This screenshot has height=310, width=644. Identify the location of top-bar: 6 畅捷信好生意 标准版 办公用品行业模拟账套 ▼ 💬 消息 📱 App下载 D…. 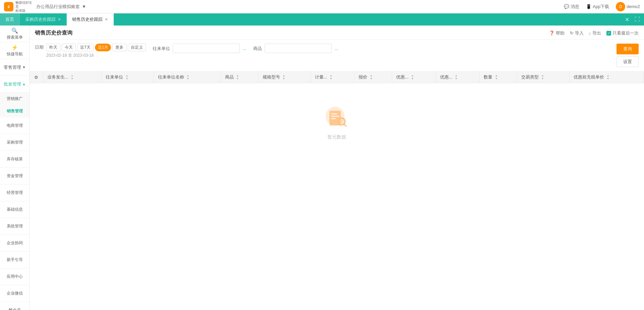
(322, 7).